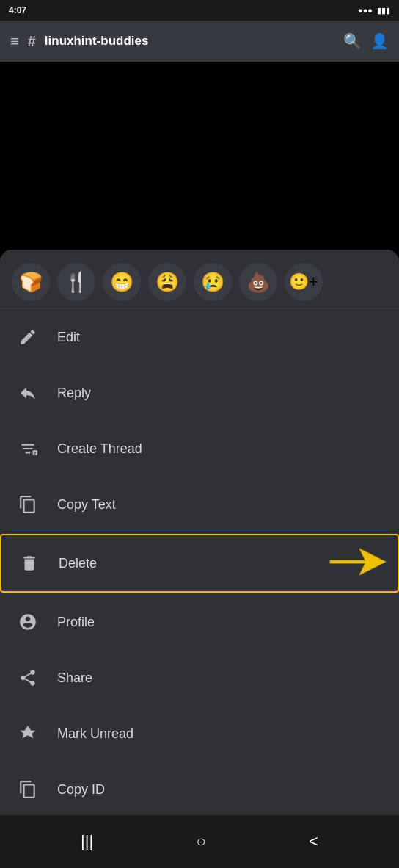 The image size is (399, 868). What do you see at coordinates (200, 622) in the screenshot?
I see `profile-menu-item: Profile` at bounding box center [200, 622].